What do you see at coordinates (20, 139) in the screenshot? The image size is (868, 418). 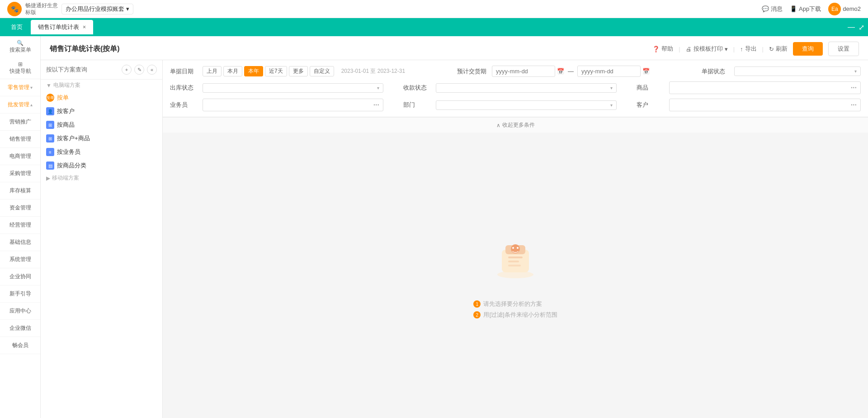 I see `sidebar-item-sales: 销售管理` at bounding box center [20, 139].